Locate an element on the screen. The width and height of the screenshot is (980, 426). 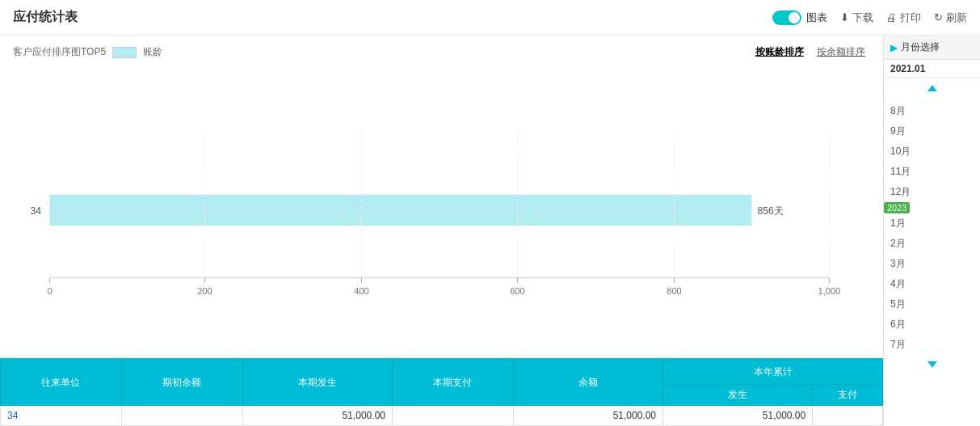
sidebar-month-9: 9月 is located at coordinates (932, 131).